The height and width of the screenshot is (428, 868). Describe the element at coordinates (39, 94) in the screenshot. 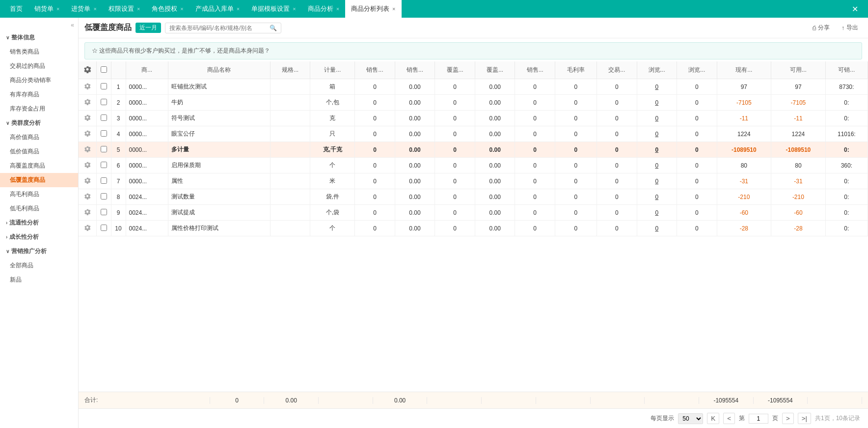

I see `sidebar-item-in-stock: 有库存商品` at that location.